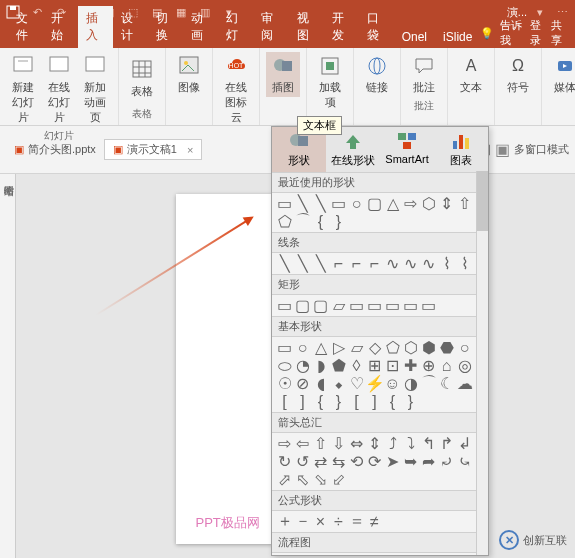 This screenshot has height=558, width=575. Describe the element at coordinates (284, 384) in the screenshot. I see `b-23: ☉` at that location.